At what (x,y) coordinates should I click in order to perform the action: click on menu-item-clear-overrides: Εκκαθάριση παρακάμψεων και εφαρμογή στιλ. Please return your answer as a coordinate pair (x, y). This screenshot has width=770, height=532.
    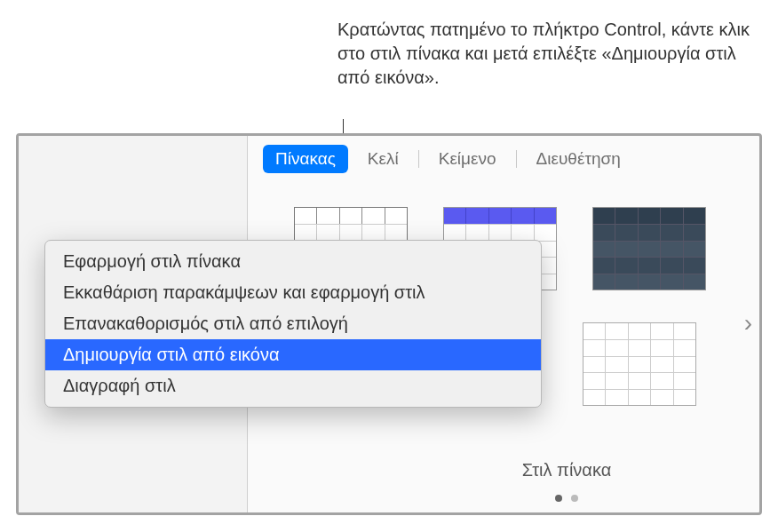
    Looking at the image, I should click on (293, 293).